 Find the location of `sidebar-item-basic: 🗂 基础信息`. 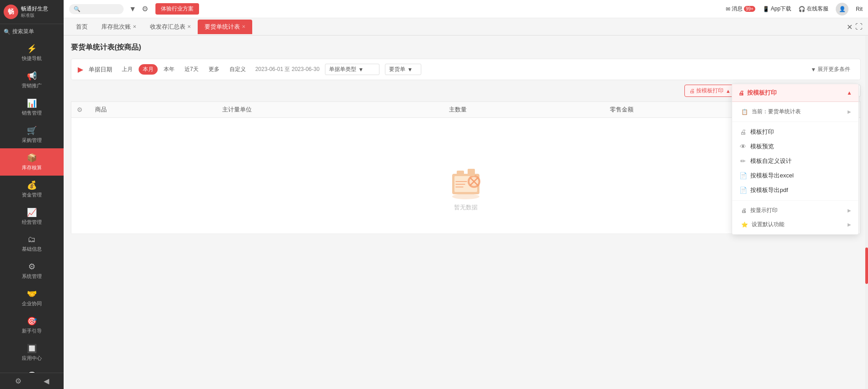

sidebar-item-basic: 🗂 基础信息 is located at coordinates (32, 244).